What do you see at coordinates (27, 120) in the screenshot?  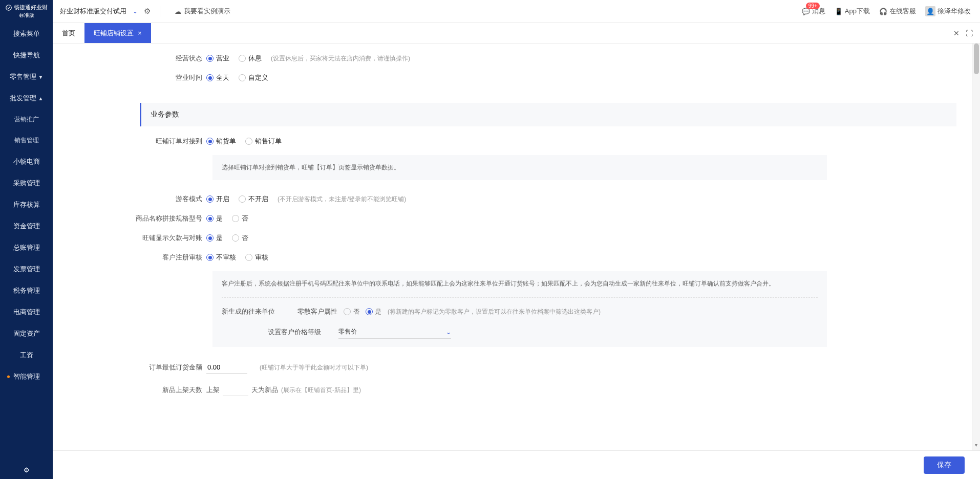 I see `sidebar-item-label: 营销推广` at bounding box center [27, 120].